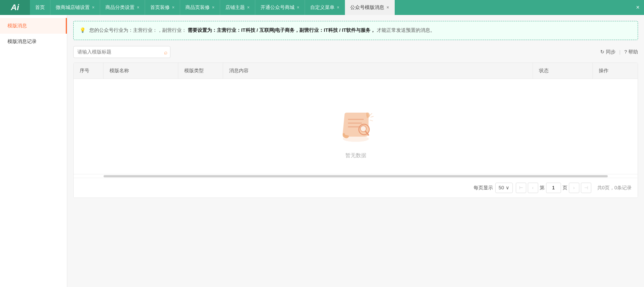 The image size is (644, 287). I want to click on horizontal-scrollbar, so click(356, 176).